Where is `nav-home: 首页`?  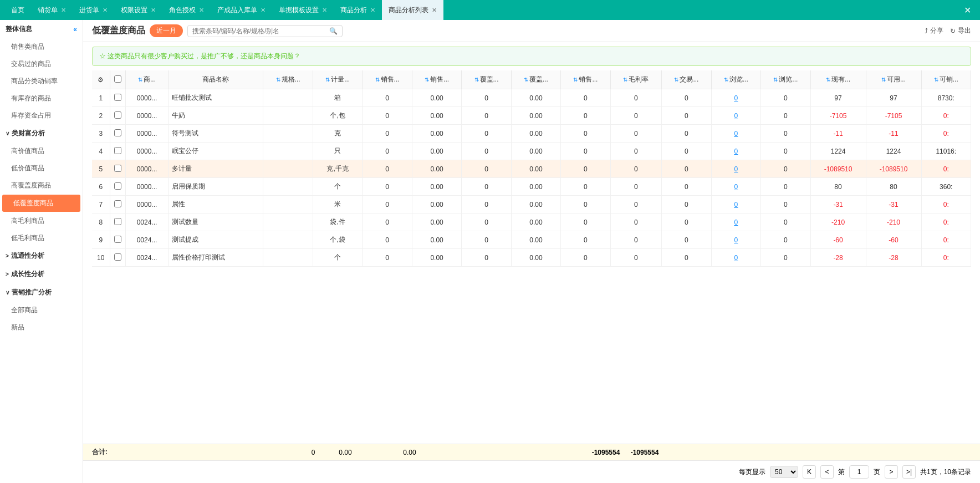
nav-home: 首页 is located at coordinates (18, 10).